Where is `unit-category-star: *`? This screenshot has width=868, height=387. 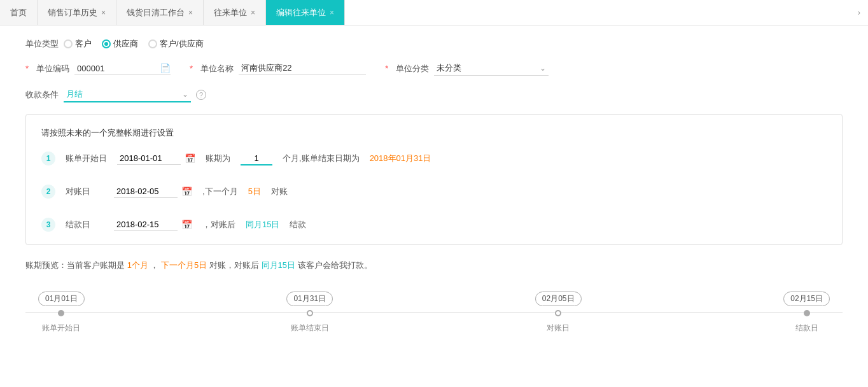
unit-category-star: * is located at coordinates (387, 69).